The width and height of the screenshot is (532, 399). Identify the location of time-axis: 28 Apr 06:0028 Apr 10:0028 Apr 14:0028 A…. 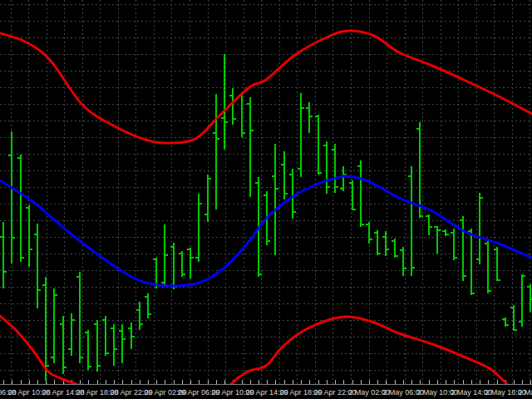
(266, 392).